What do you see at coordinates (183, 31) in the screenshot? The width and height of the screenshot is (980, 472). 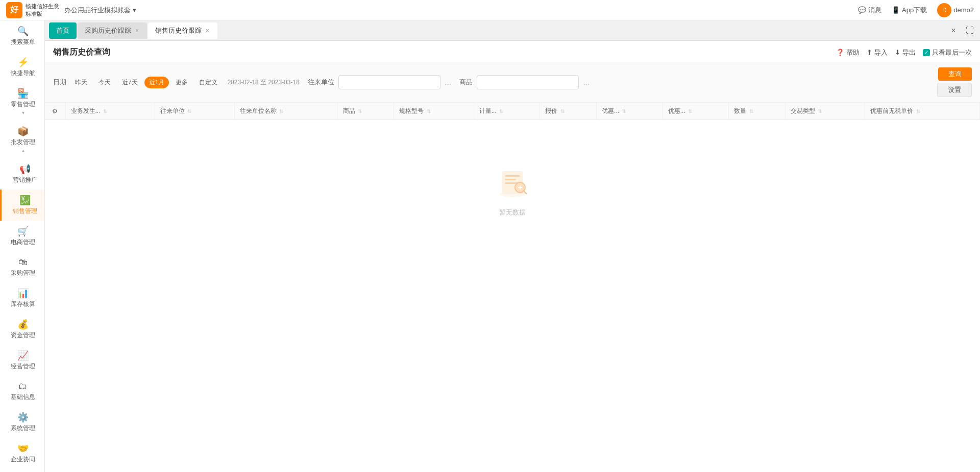 I see `tab-sales-history: 销售历史价跟踪 ×` at bounding box center [183, 31].